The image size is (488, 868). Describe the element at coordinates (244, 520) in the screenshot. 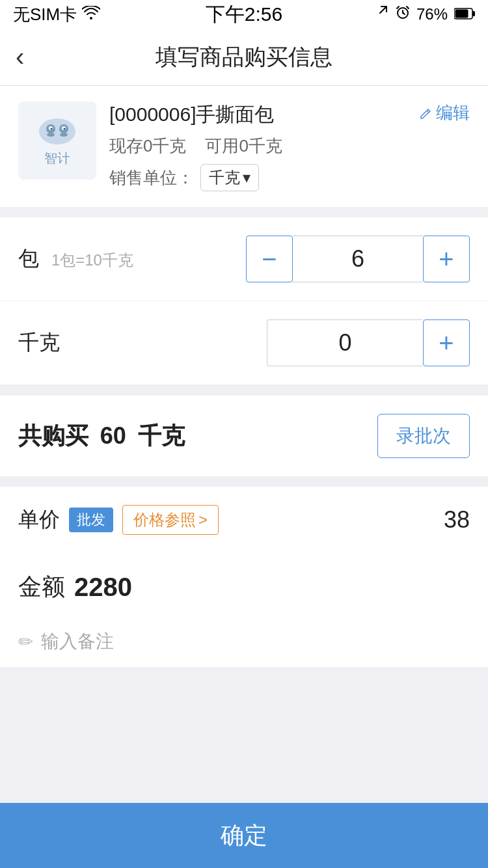

I see `price-section: 单价 批发 价格参照 > 38` at that location.